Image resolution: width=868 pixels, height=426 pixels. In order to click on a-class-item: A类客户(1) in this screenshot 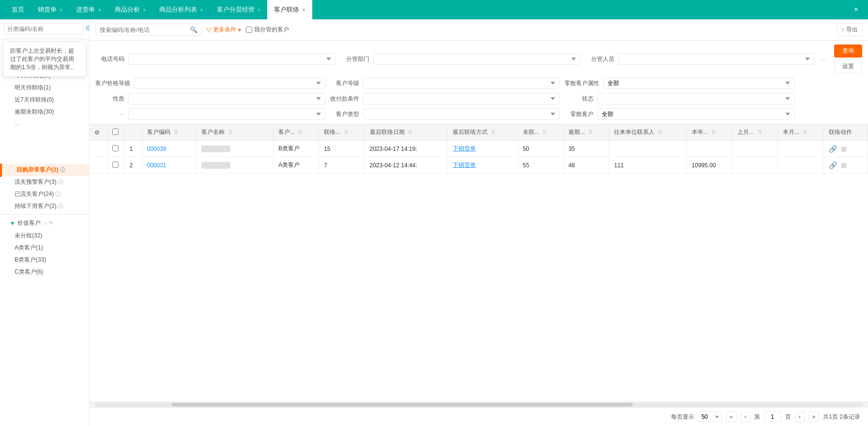, I will do `click(45, 248)`.